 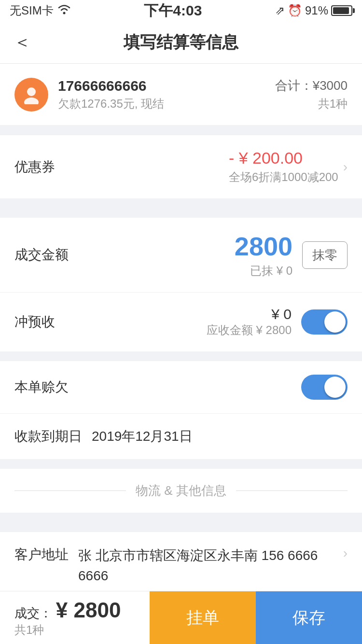 What do you see at coordinates (346, 553) in the screenshot?
I see `address-chevron-icon: ›` at bounding box center [346, 553].